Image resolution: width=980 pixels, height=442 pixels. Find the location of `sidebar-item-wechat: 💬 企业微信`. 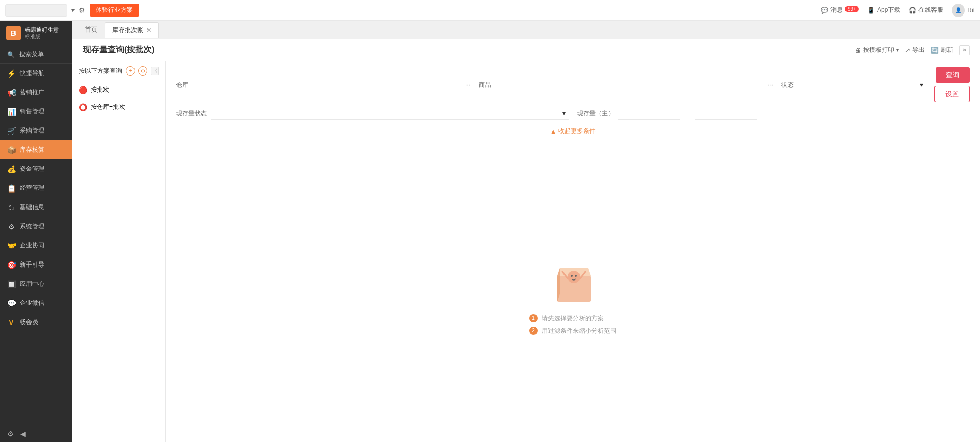

sidebar-item-wechat: 💬 企业微信 is located at coordinates (36, 303).